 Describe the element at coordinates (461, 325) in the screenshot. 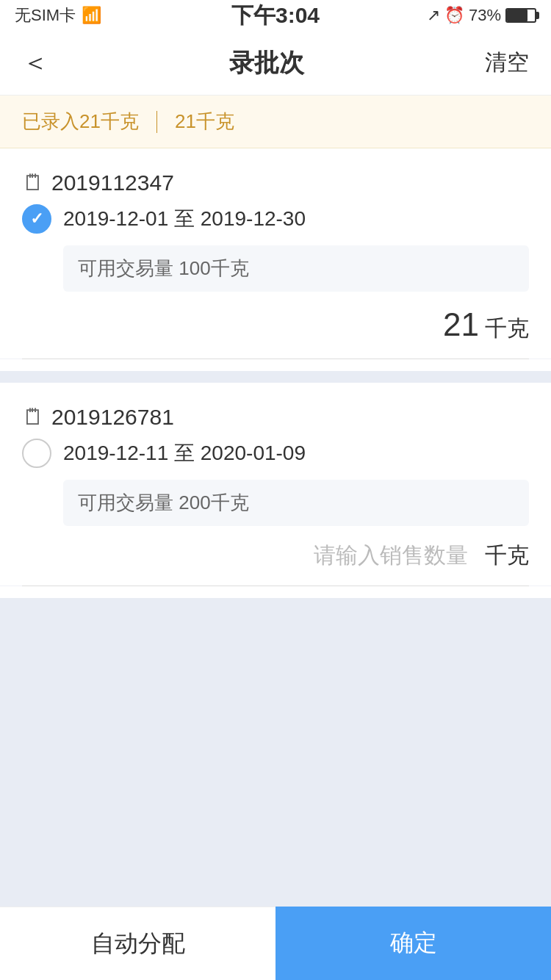

I see `batch1-amount-value: 21` at that location.